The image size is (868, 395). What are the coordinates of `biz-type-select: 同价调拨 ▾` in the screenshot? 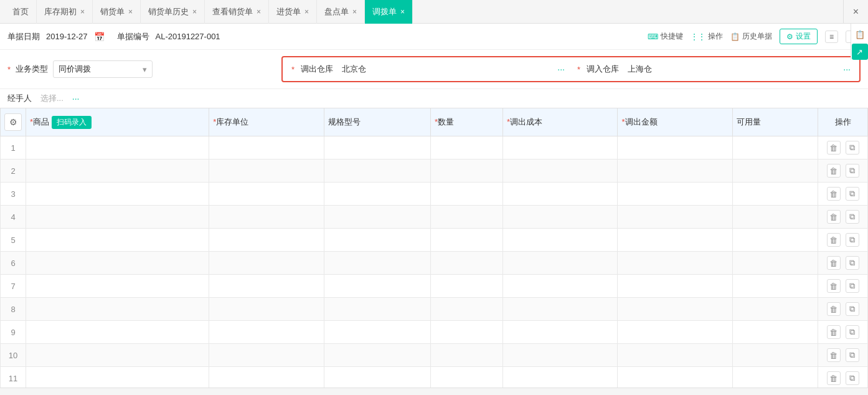 It's located at (103, 69).